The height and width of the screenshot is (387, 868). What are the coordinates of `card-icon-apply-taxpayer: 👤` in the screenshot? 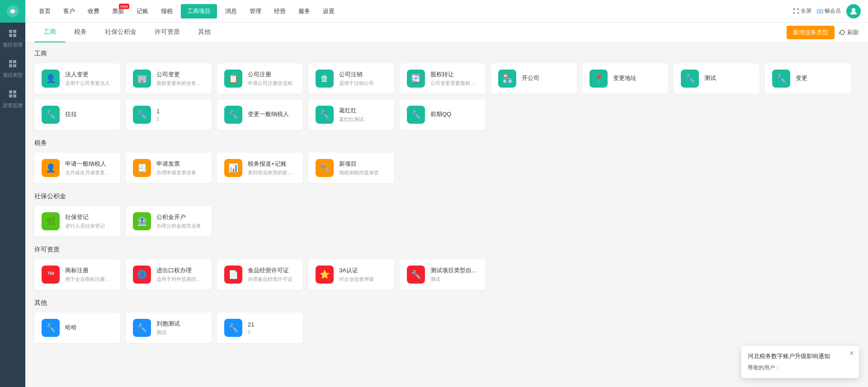 It's located at (51, 168).